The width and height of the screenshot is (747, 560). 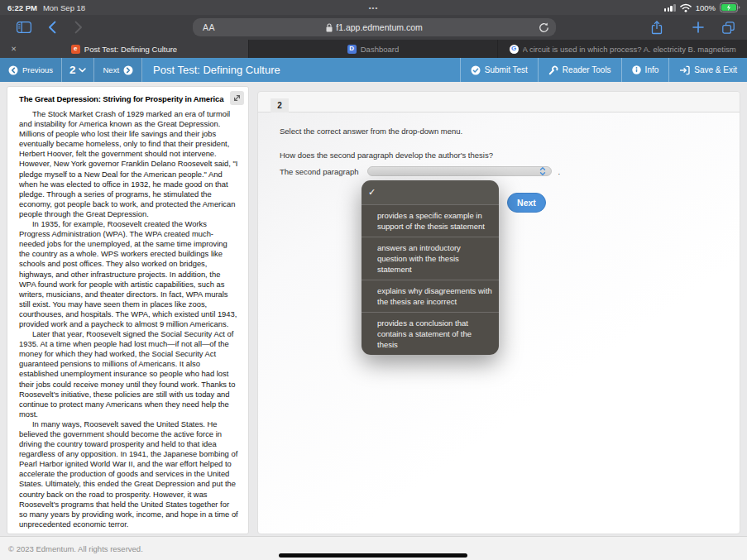 I want to click on next-circle-icon, so click(x=128, y=70).